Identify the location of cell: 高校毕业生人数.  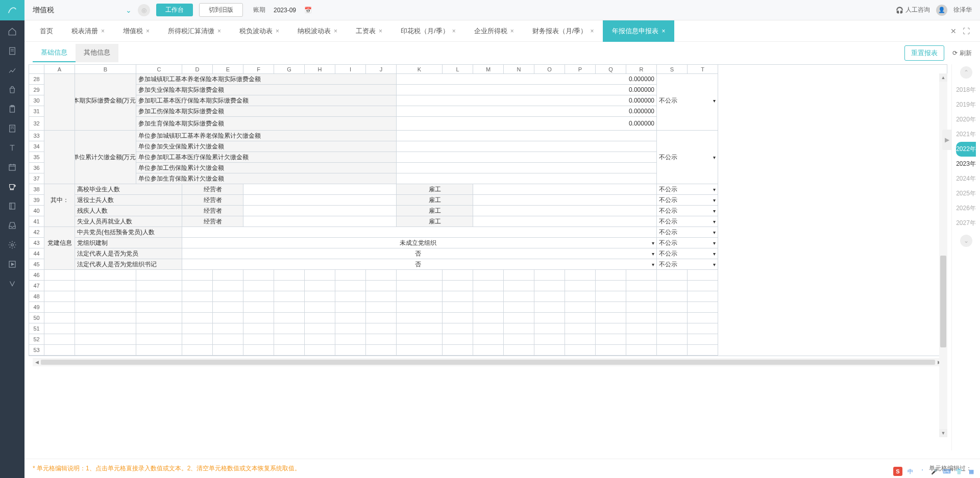
(129, 190).